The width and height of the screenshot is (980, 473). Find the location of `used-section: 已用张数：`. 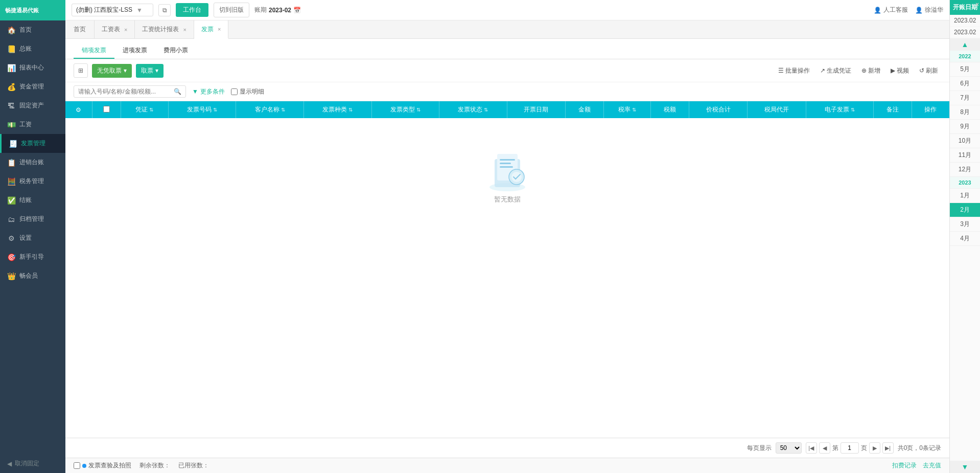

used-section: 已用张数： is located at coordinates (194, 465).